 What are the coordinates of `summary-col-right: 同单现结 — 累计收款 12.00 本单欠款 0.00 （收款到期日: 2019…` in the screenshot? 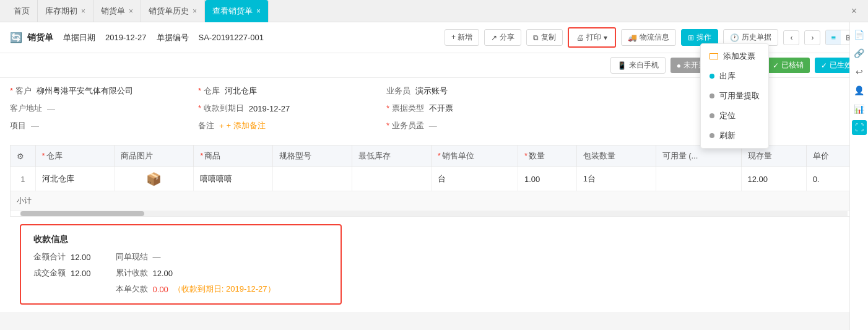 It's located at (196, 273).